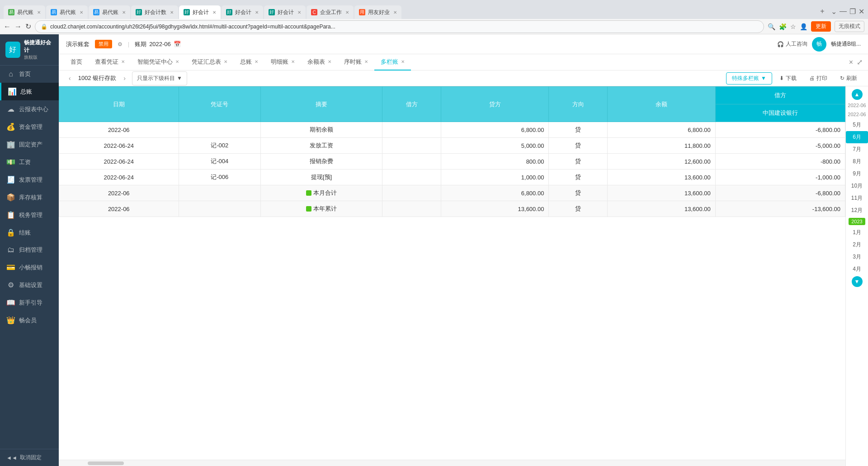 The image size is (868, 466). Describe the element at coordinates (452, 463) in the screenshot. I see `horizontal-scrollbar` at that location.